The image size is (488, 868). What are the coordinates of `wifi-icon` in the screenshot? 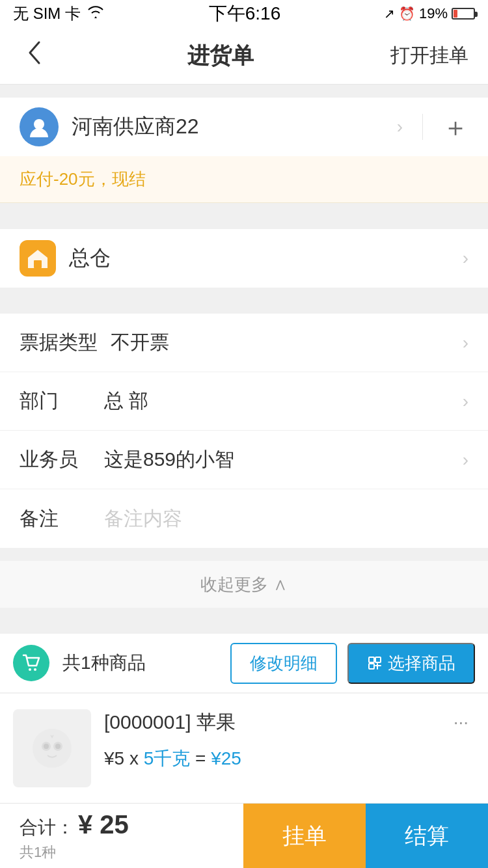 It's located at (96, 14).